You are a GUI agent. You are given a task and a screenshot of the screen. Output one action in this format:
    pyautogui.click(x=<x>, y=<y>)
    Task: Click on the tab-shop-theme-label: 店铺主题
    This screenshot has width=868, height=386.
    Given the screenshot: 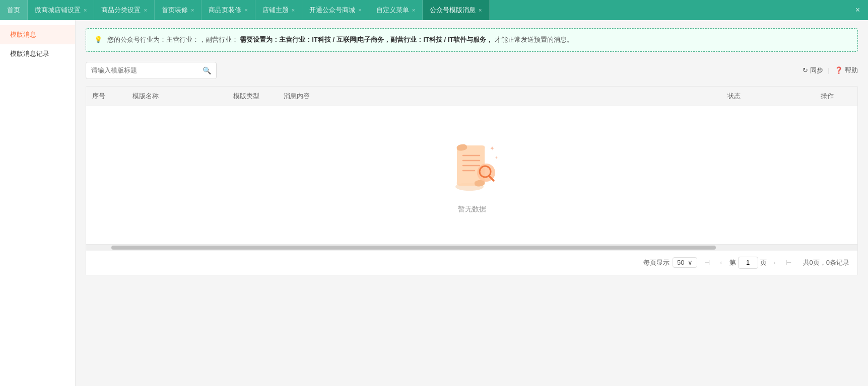 What is the action you would take?
    pyautogui.click(x=276, y=10)
    